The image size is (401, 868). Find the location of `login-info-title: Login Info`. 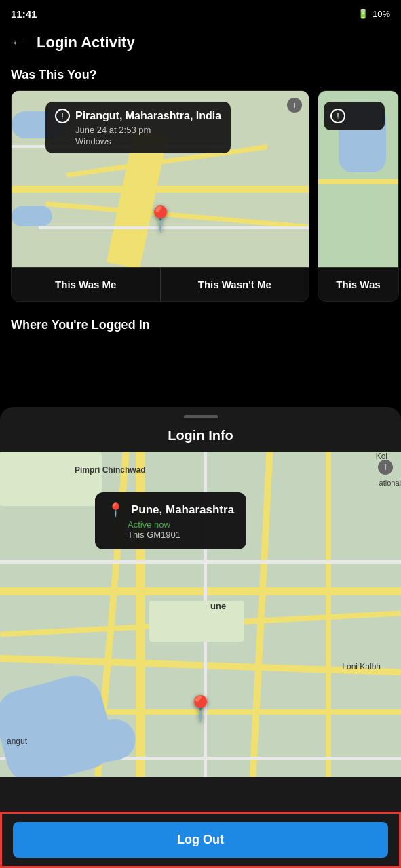

login-info-title: Login Info is located at coordinates (201, 438).